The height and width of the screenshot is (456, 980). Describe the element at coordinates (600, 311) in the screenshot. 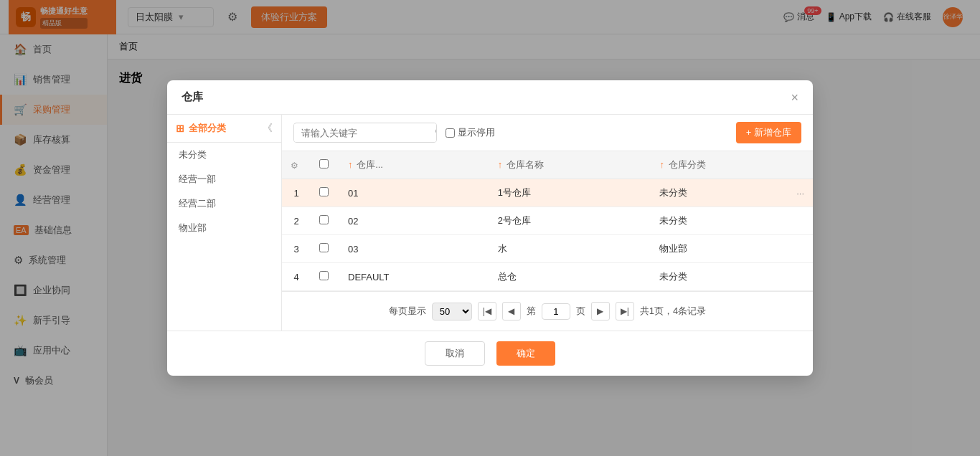

I see `next-page-button: ▶` at that location.